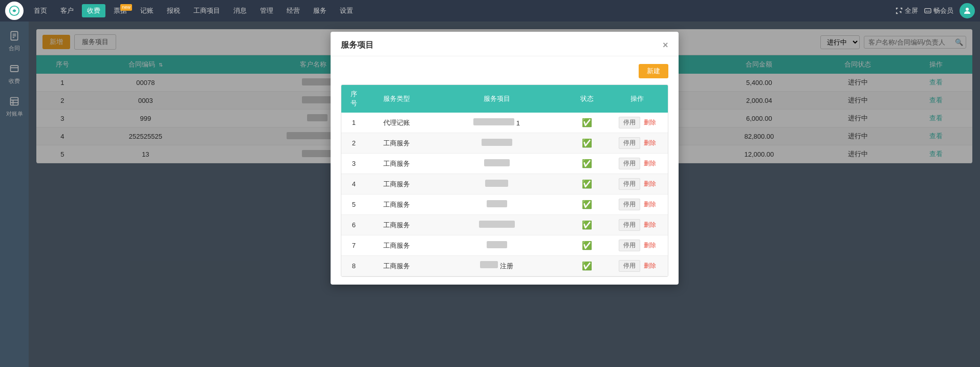  What do you see at coordinates (505, 184) in the screenshot?
I see `modal-table-row: 4 工商服务 ✅ 停用 删除` at bounding box center [505, 184].